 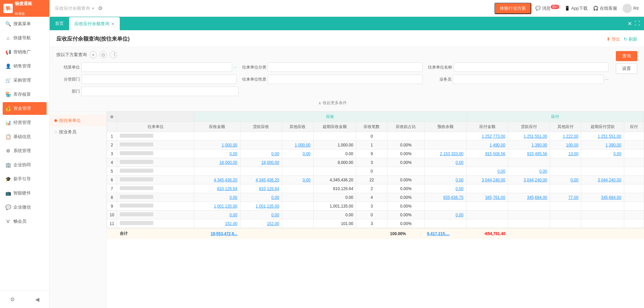 I want to click on sidebar-item-hardware: 📺 智能硬件, so click(x=25, y=193).